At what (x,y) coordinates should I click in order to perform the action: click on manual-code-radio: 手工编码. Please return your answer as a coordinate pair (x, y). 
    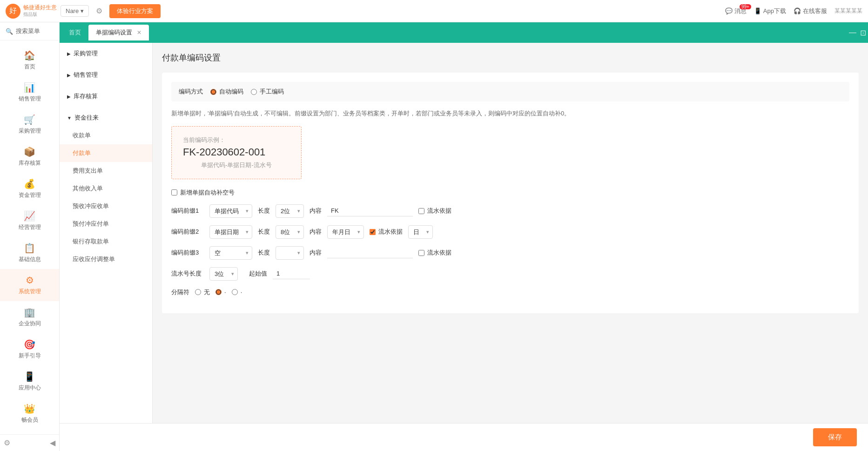
    Looking at the image, I should click on (267, 92).